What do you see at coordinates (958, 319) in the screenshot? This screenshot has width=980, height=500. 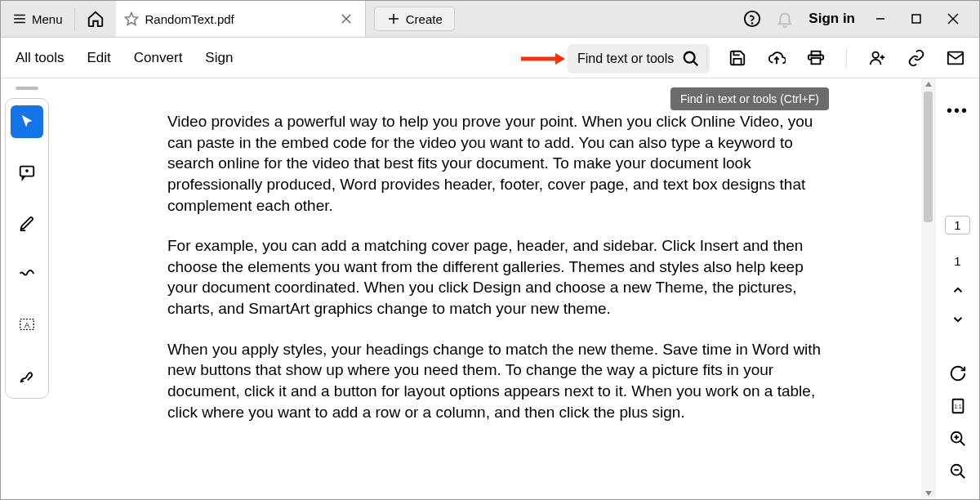 I see `page-down-button` at bounding box center [958, 319].